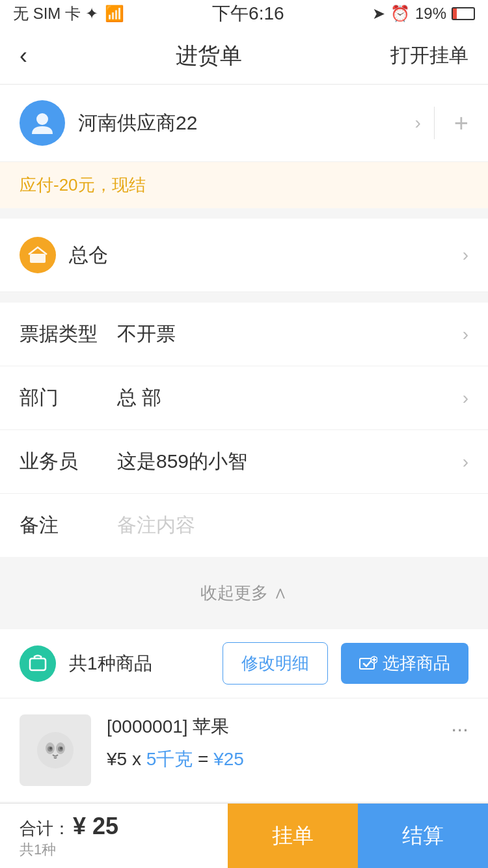  Describe the element at coordinates (244, 14) in the screenshot. I see `status-bar: 无 SIM 卡 ✦ 📶 下午6:16 ➤ ⏰ 19%` at that location.